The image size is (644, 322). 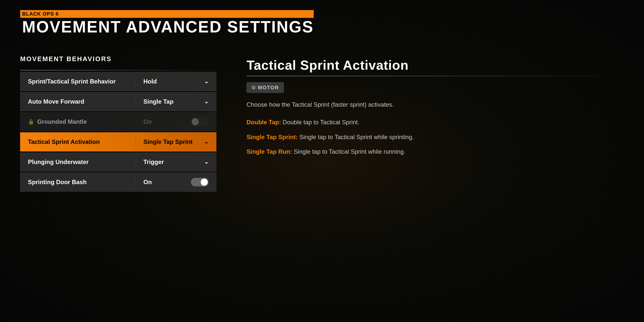 I want to click on setting-row-sprint-behavior: Sprint/Tactical Sprint Behavior Hold ⌄, so click(x=118, y=82).